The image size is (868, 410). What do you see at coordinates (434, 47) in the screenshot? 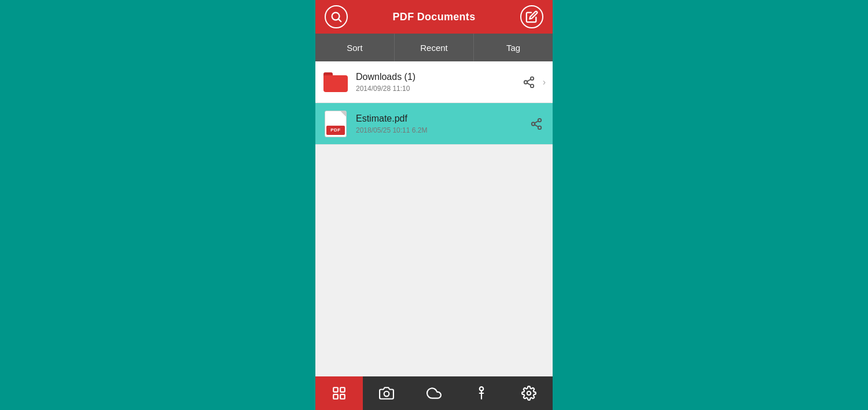
I see `recent-button: Recent` at bounding box center [434, 47].